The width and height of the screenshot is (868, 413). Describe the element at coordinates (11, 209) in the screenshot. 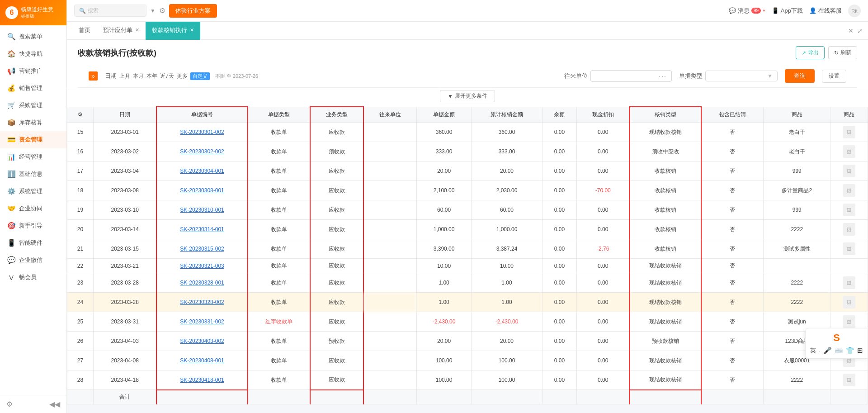

I see `sidebar-icon-corp: 🤝` at that location.